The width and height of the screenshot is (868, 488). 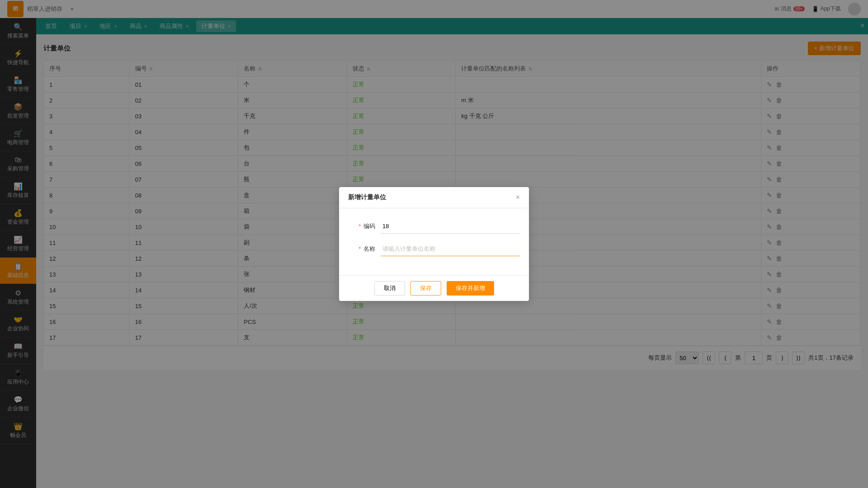 What do you see at coordinates (450, 249) in the screenshot?
I see `name-input` at bounding box center [450, 249].